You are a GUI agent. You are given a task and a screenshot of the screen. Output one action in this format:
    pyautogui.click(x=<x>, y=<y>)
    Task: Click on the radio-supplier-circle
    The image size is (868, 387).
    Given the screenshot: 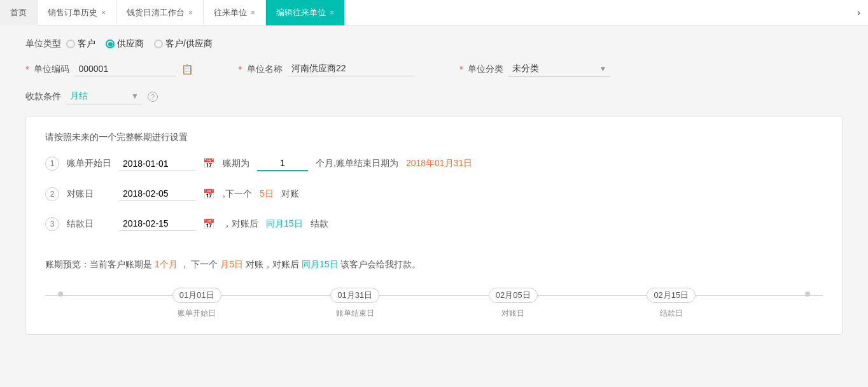 What is the action you would take?
    pyautogui.click(x=110, y=44)
    